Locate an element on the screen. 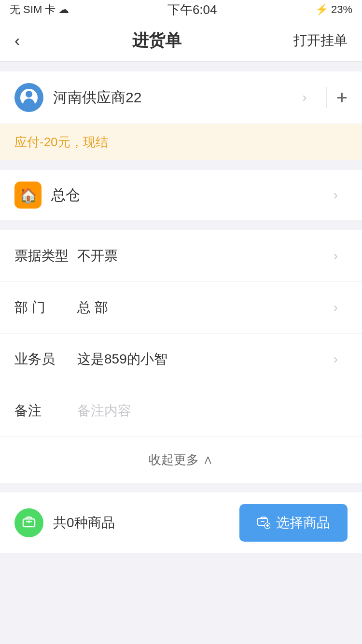 This screenshot has height=644, width=362. battery-icon: ⚡ is located at coordinates (321, 10).